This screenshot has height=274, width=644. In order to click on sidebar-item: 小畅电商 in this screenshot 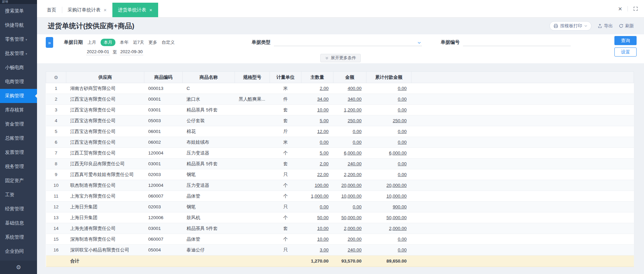, I will do `click(19, 68)`.